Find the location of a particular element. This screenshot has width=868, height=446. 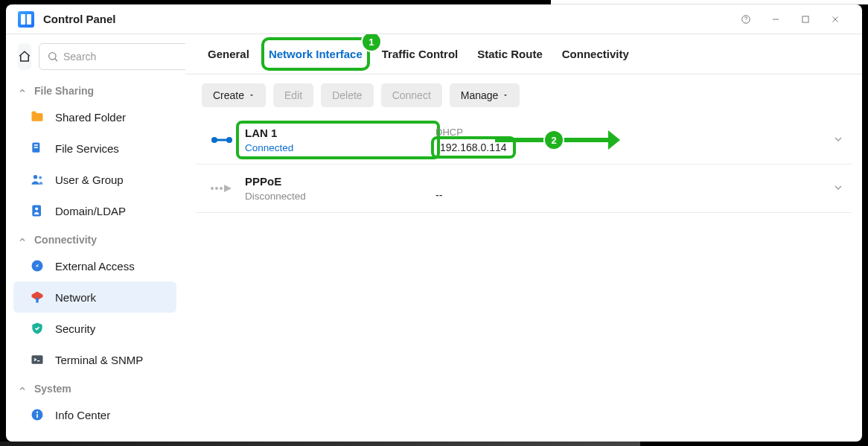

home-button is located at coordinates (25, 57).